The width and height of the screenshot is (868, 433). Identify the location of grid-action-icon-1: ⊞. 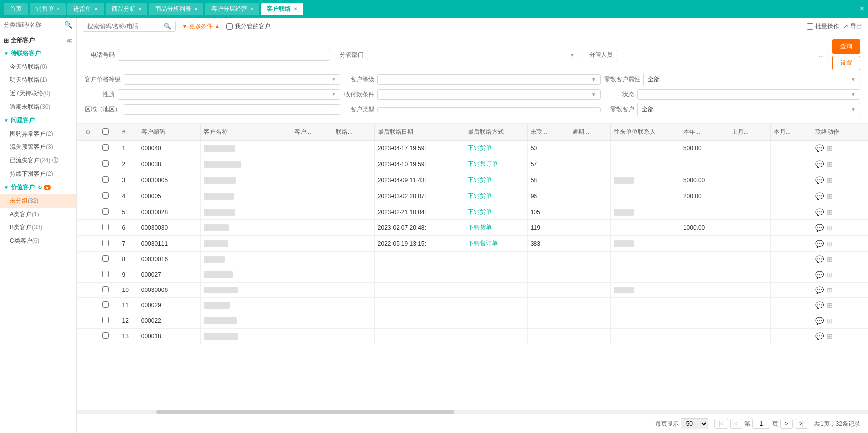
(830, 164).